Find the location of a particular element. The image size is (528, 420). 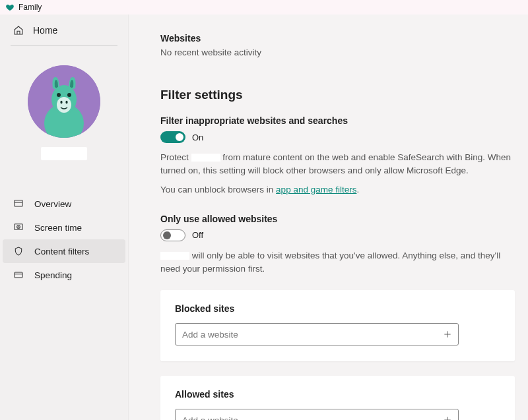

sidebar-item-overview: Overview is located at coordinates (64, 204).